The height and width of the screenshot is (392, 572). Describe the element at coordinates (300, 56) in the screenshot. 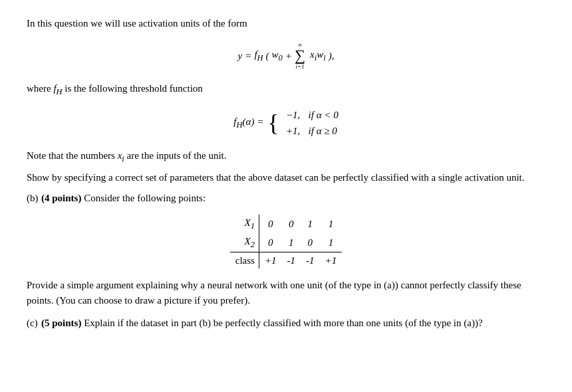

I see `sigma-symbol: ∑` at that location.